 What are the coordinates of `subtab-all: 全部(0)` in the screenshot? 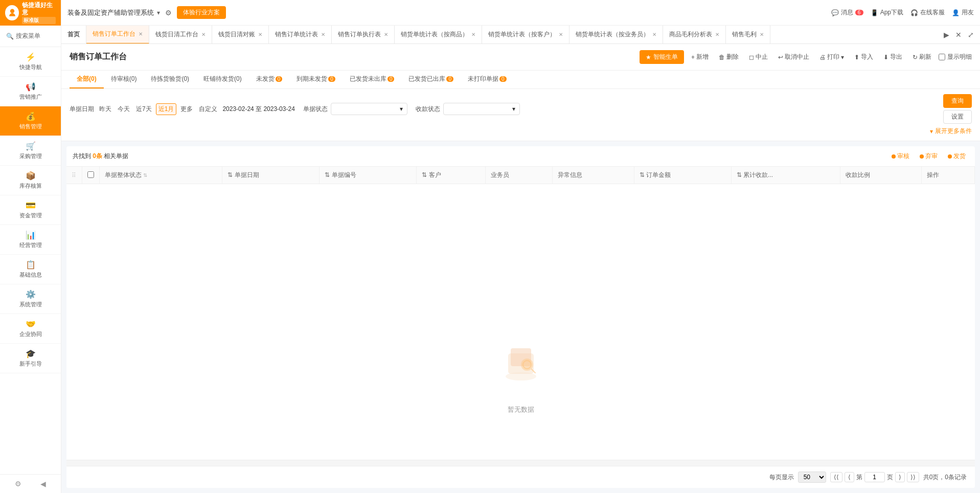 It's located at (87, 80).